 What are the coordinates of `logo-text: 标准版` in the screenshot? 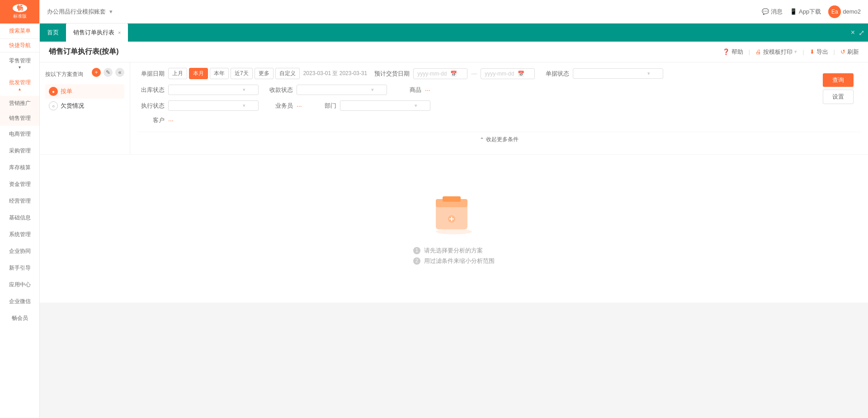 It's located at (20, 16).